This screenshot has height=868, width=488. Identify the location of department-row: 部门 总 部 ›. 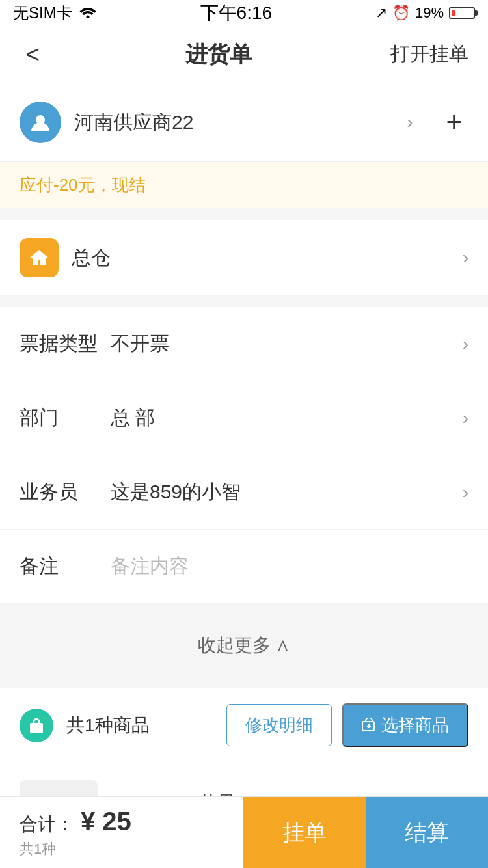
(244, 418).